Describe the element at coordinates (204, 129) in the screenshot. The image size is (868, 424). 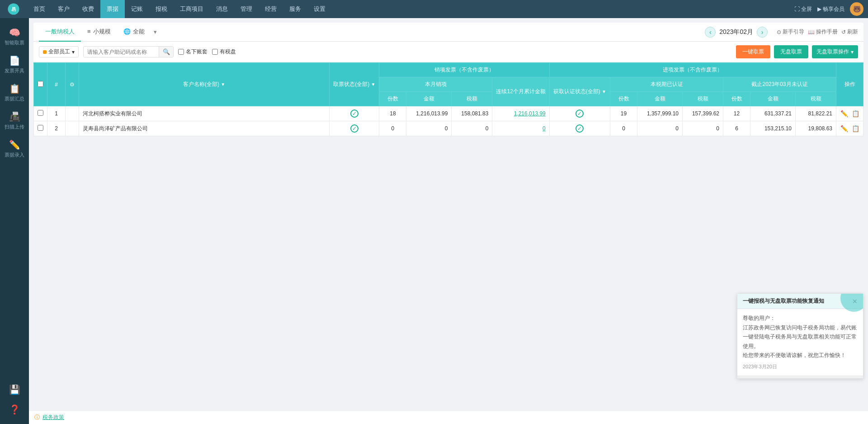
I see `row-name: 灵寿县尚泽矿产品有限公司` at that location.